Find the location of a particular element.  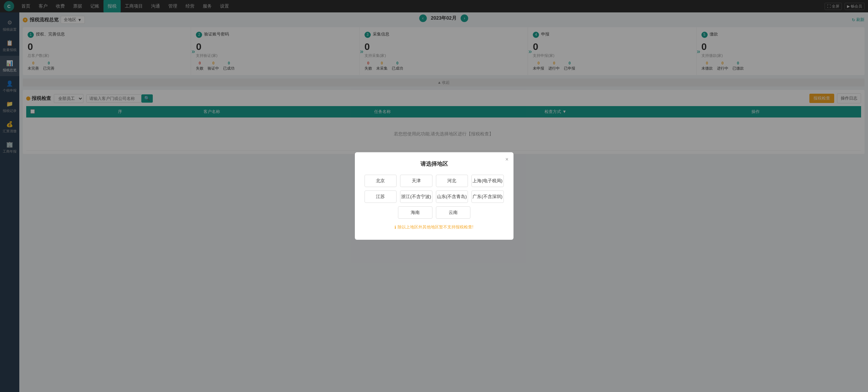

region-btn-beijing: 北京 is located at coordinates (381, 181).